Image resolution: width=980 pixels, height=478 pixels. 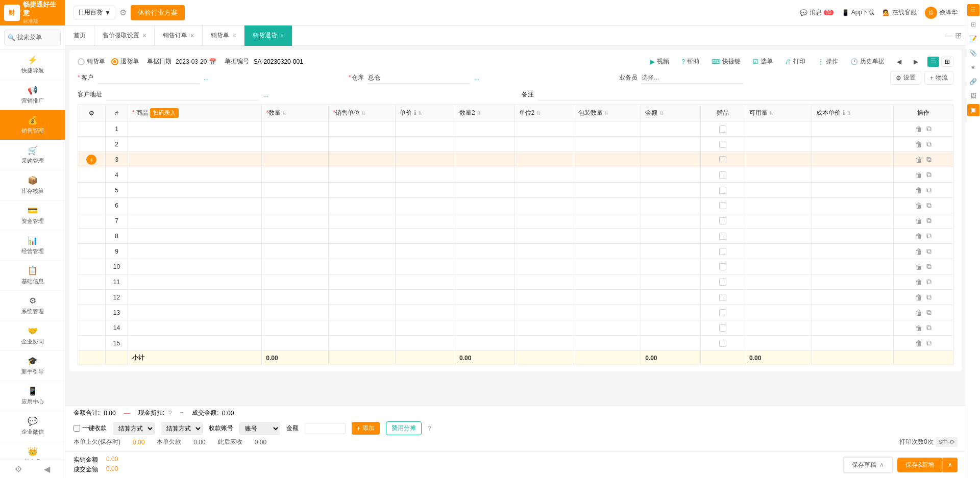 What do you see at coordinates (33, 215) in the screenshot?
I see `sidebar-item-finance: 💳 资金管理` at bounding box center [33, 215].